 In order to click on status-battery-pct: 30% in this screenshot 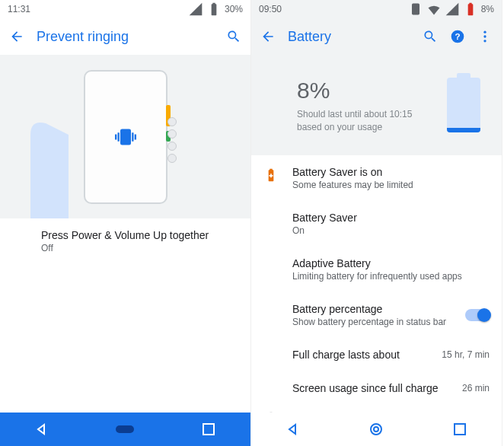, I will do `click(234, 9)`.